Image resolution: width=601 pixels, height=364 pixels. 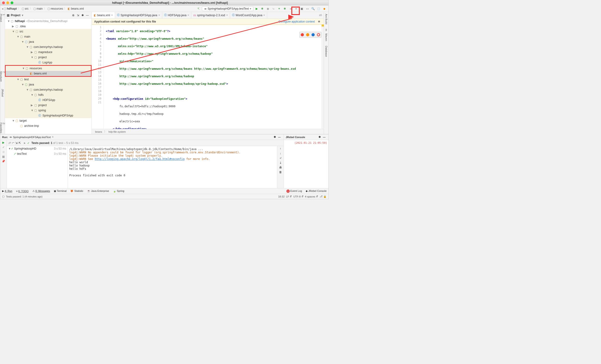 What do you see at coordinates (40, 9) in the screenshot?
I see `breadcrumb-item: main` at bounding box center [40, 9].